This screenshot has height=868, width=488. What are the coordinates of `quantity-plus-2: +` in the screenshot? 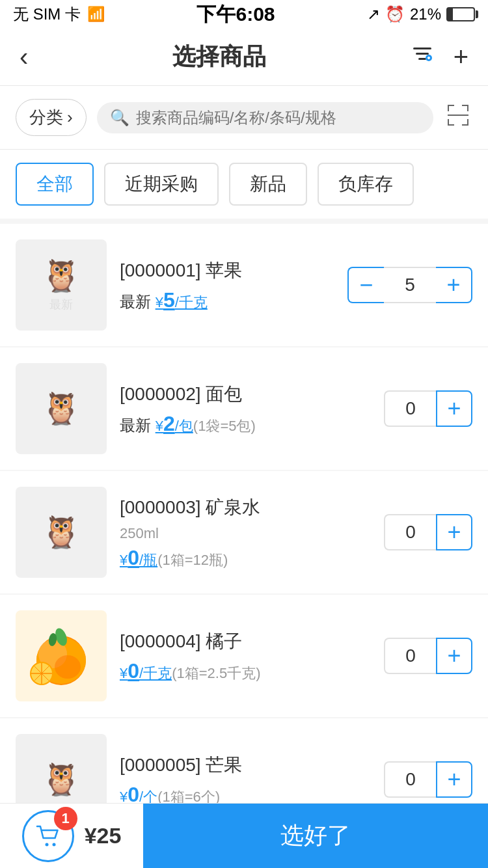 It's located at (454, 409).